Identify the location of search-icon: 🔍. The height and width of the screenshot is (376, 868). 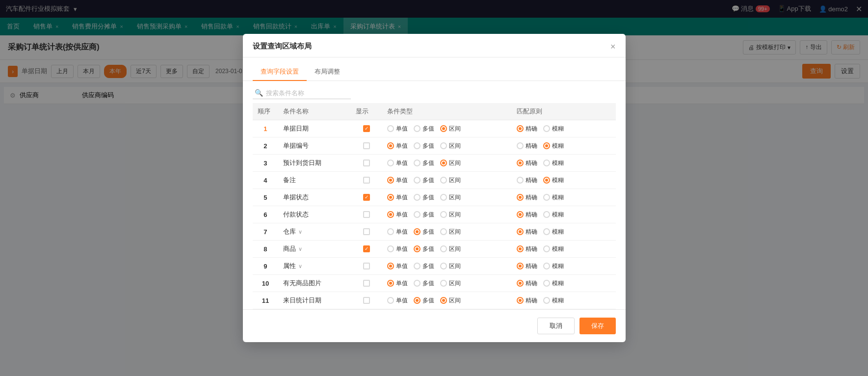
(259, 93).